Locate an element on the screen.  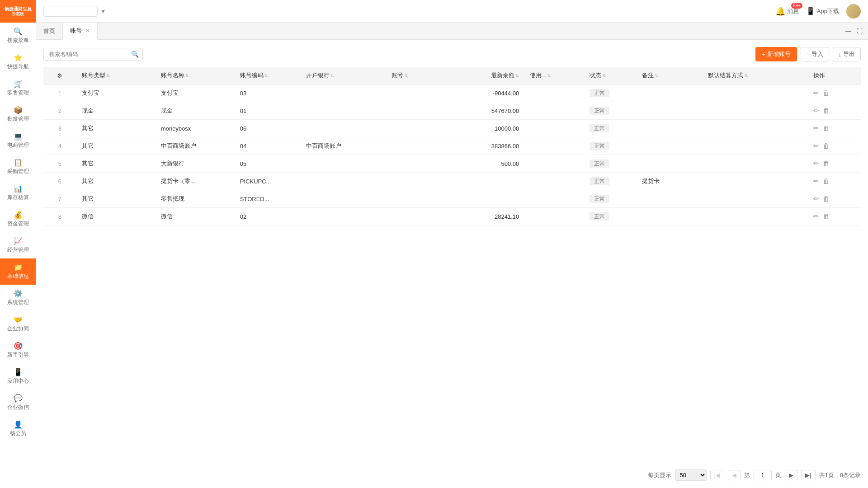
cell-name-4: 大新银行 is located at coordinates (195, 164).